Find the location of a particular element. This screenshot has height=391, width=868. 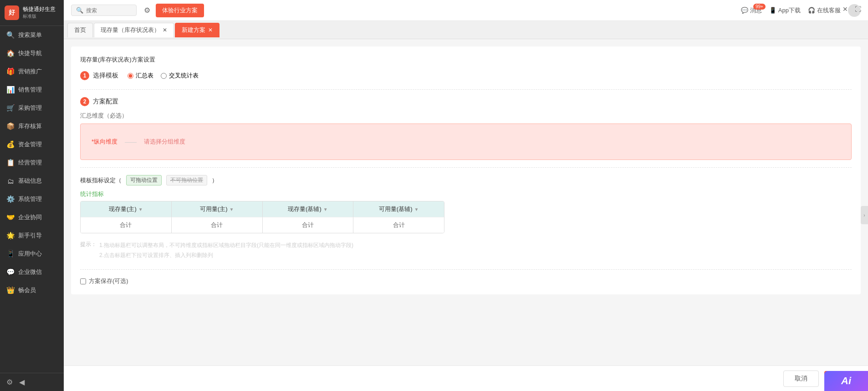

stats-col-2-body: 合计 is located at coordinates (217, 225).